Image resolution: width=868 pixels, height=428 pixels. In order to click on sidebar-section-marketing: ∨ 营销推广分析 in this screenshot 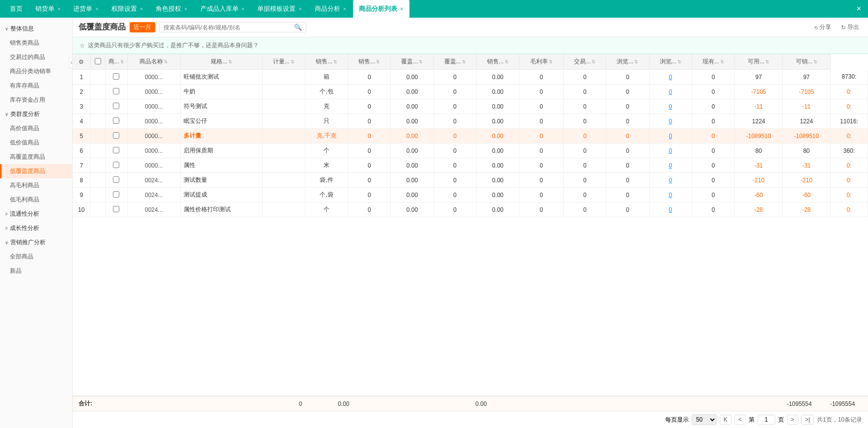, I will do `click(36, 243)`.